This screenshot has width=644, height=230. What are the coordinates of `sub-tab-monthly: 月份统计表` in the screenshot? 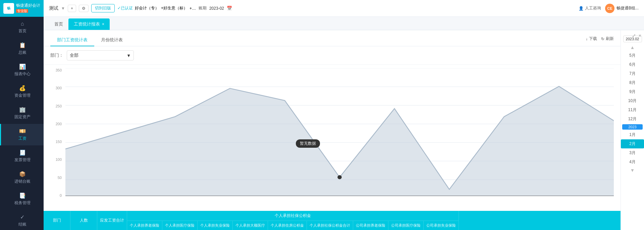 It's located at (112, 40).